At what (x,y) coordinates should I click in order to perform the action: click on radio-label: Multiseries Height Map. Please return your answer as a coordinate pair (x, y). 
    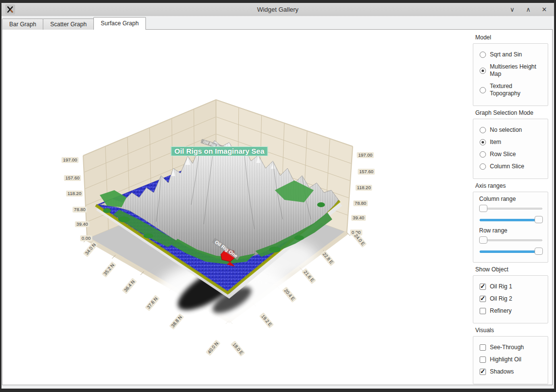
    Looking at the image, I should click on (517, 71).